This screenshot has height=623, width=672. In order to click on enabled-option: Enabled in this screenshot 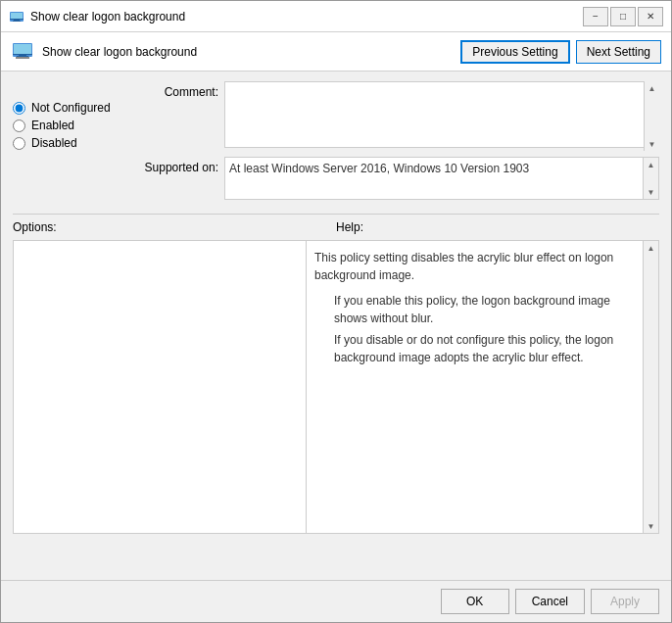, I will do `click(72, 125)`.